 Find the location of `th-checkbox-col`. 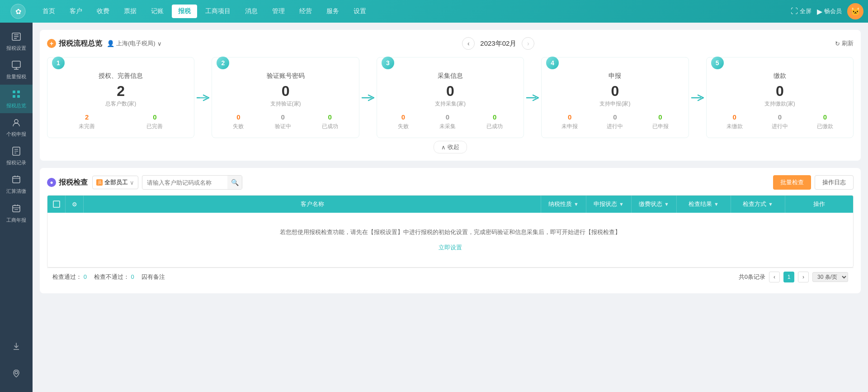

th-checkbox-col is located at coordinates (57, 204).